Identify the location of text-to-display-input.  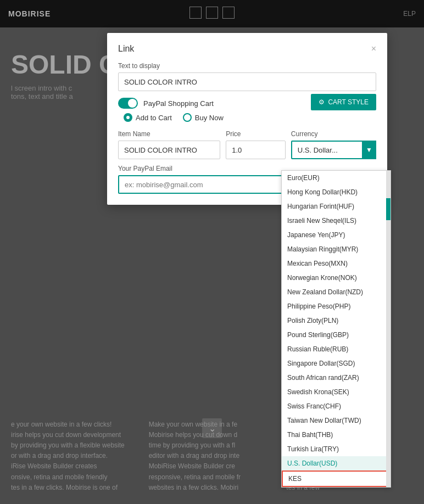
(247, 82).